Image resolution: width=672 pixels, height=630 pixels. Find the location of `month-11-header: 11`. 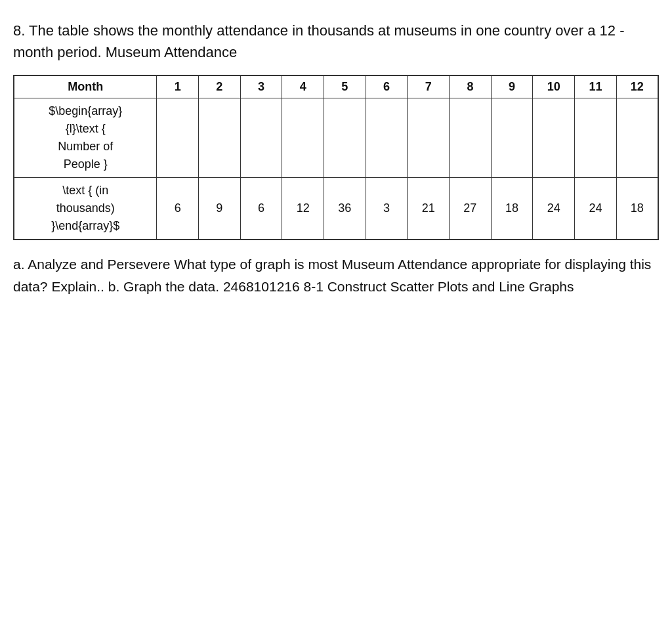

month-11-header: 11 is located at coordinates (596, 87).